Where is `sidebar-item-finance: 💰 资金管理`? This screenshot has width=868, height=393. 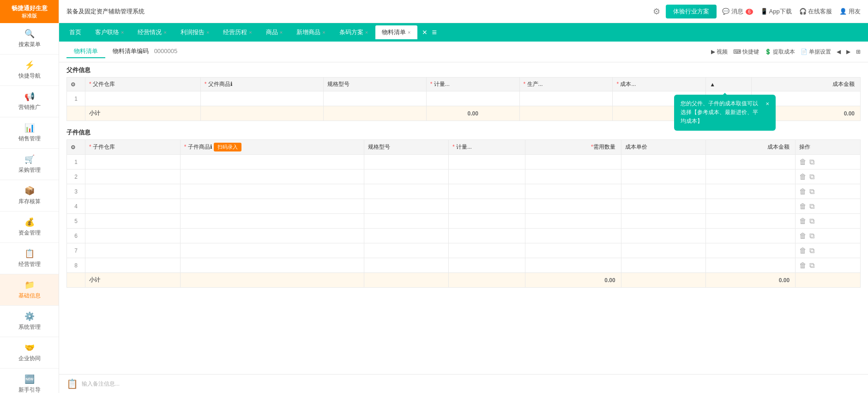
sidebar-item-finance: 💰 资金管理 is located at coordinates (30, 227).